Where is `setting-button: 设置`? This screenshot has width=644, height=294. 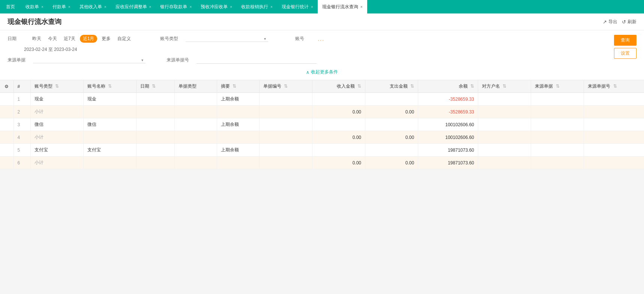
setting-button: 设置 is located at coordinates (625, 53).